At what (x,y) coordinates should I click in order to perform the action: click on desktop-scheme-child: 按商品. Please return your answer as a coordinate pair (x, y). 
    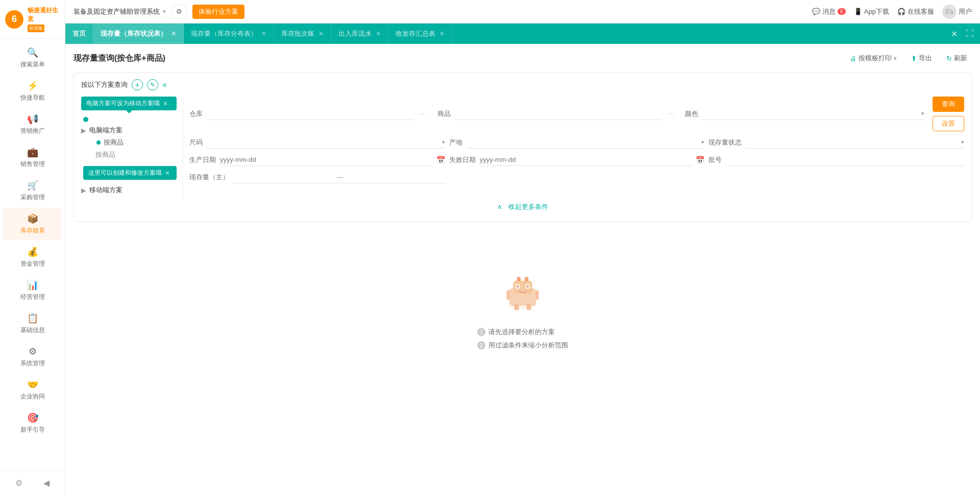
    Looking at the image, I should click on (129, 143).